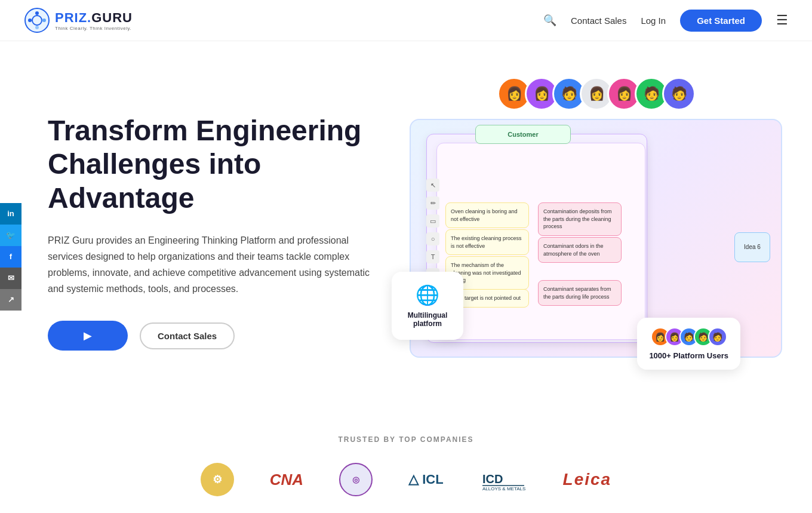 The height and width of the screenshot is (513, 812). Describe the element at coordinates (427, 306) in the screenshot. I see `multilingual-badge: 🌐 Multilingualplatform` at that location.